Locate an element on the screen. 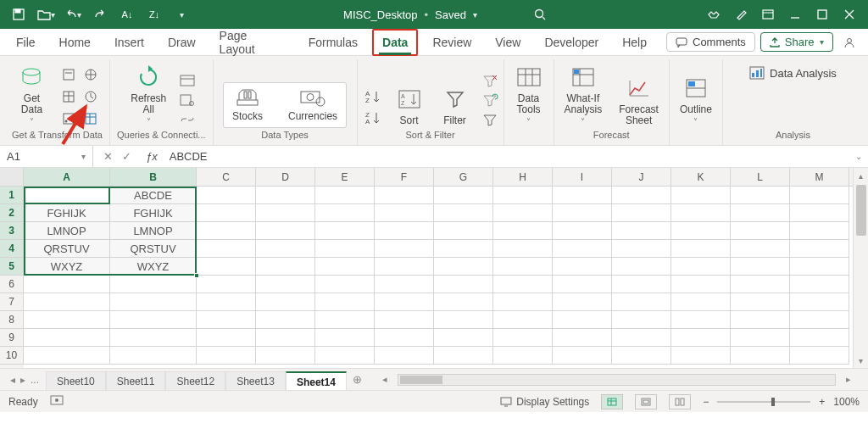  cell-C9 is located at coordinates (226, 337).